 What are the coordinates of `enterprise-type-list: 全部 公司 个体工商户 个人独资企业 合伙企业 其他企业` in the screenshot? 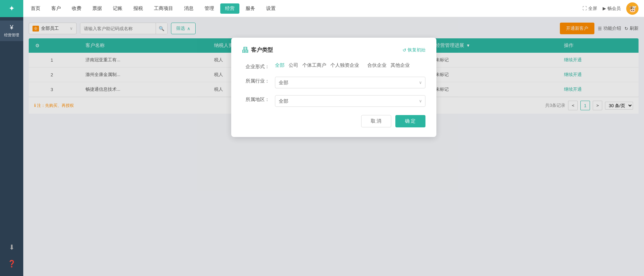 It's located at (350, 65).